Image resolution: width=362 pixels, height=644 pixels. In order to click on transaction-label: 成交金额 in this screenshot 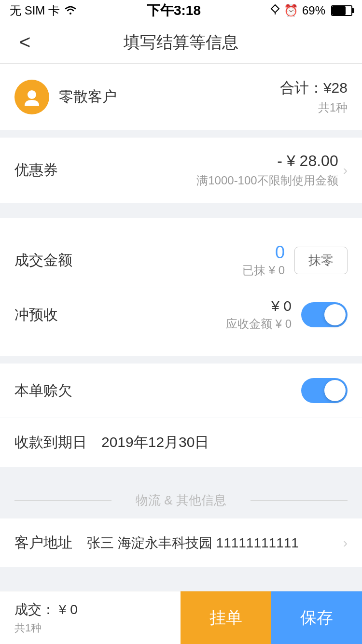, I will do `click(43, 261)`.